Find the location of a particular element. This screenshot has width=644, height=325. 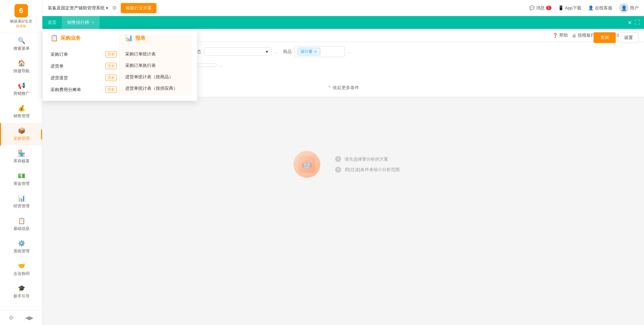

sales-icon: 💰 is located at coordinates (22, 108).